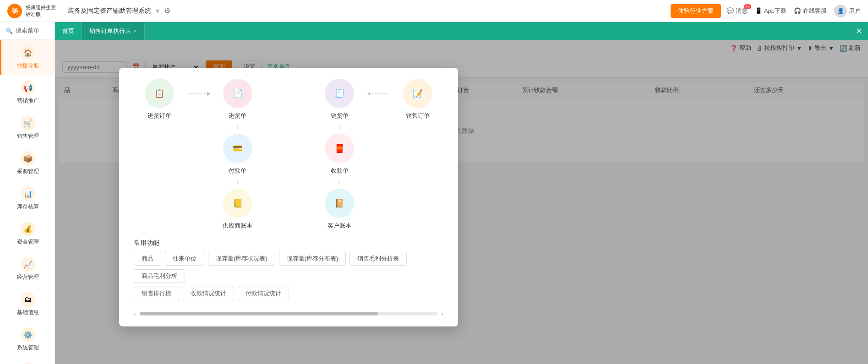 The height and width of the screenshot is (364, 868). Describe the element at coordinates (9, 31) in the screenshot. I see `search-icon: 🔍` at that location.